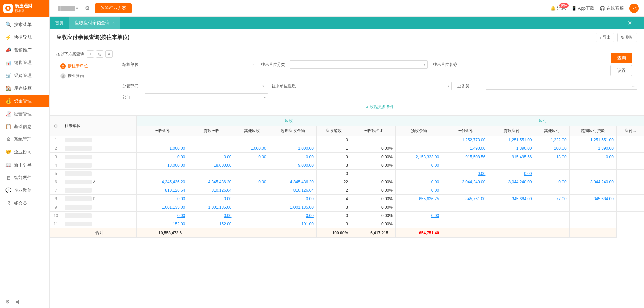  Describe the element at coordinates (552, 182) in the screenshot. I see `cell-other_payable: 0.00` at that location.